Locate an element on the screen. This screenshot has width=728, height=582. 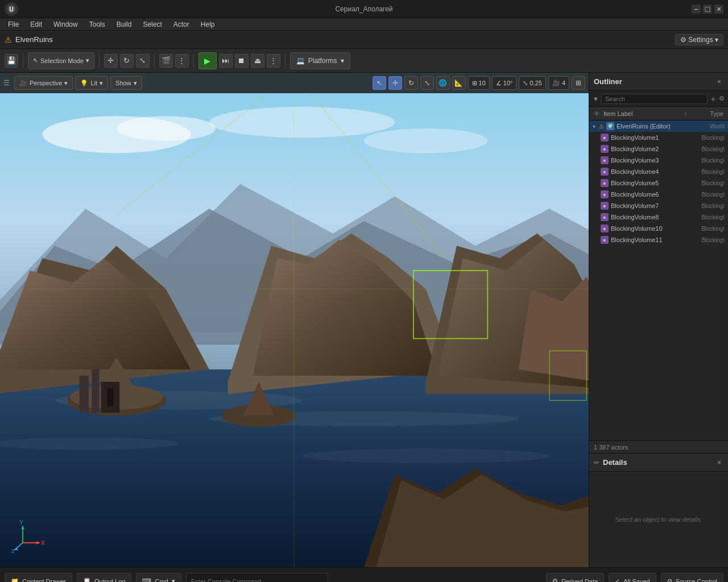
show-button: Show ▾ is located at coordinates (126, 83).